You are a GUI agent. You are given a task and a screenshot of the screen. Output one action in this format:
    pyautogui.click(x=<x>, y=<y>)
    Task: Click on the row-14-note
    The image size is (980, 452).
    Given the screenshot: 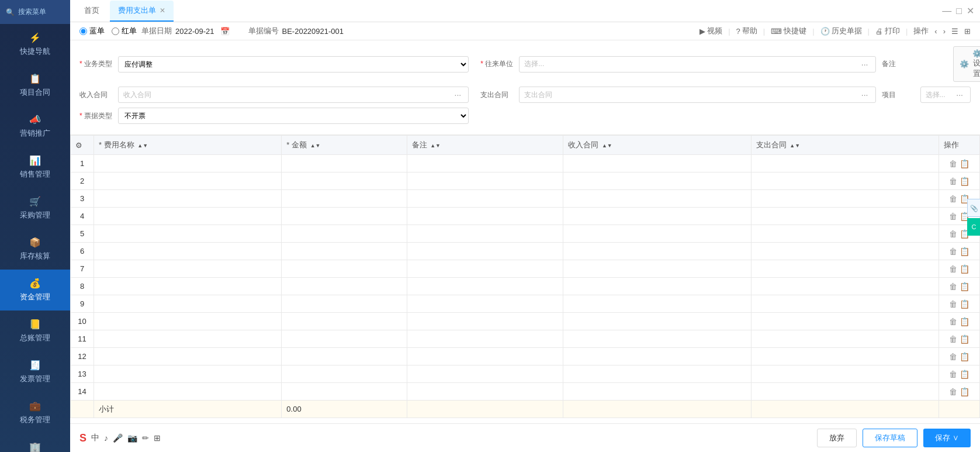 What is the action you would take?
    pyautogui.click(x=485, y=392)
    